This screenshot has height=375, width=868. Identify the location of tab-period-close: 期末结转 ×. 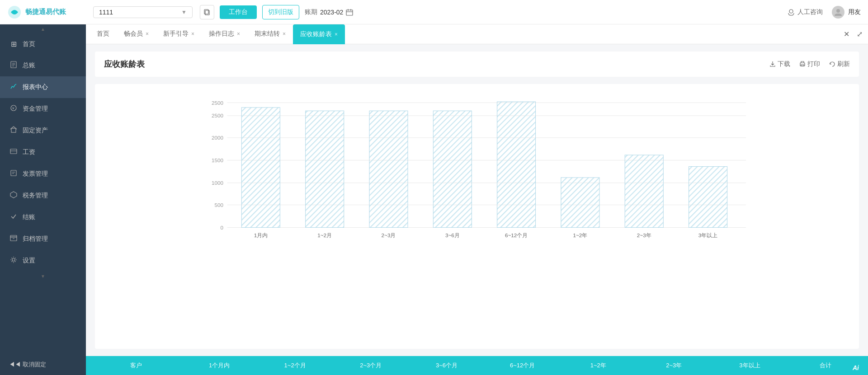
(270, 34).